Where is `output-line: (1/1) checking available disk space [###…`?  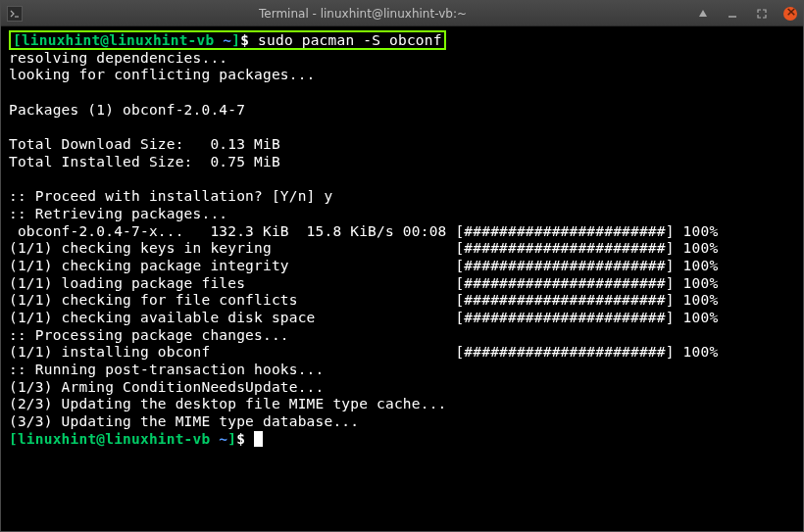
output-line: (1/1) checking available disk space [###… is located at coordinates (363, 317).